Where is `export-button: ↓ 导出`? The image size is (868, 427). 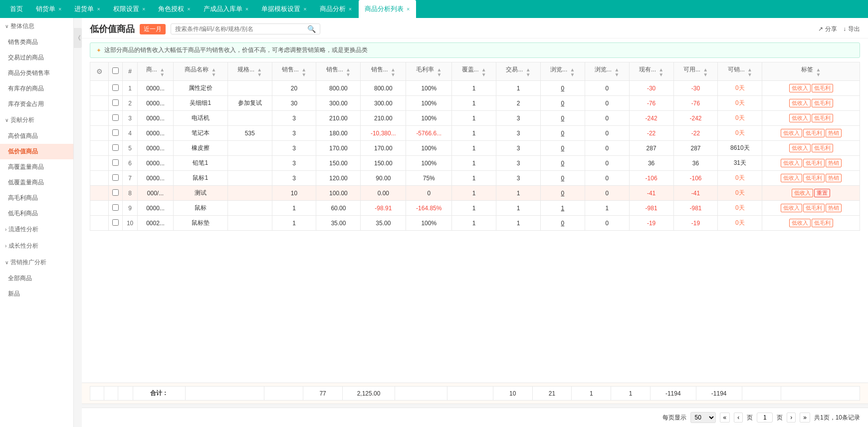
export-button: ↓ 导出 is located at coordinates (852, 29).